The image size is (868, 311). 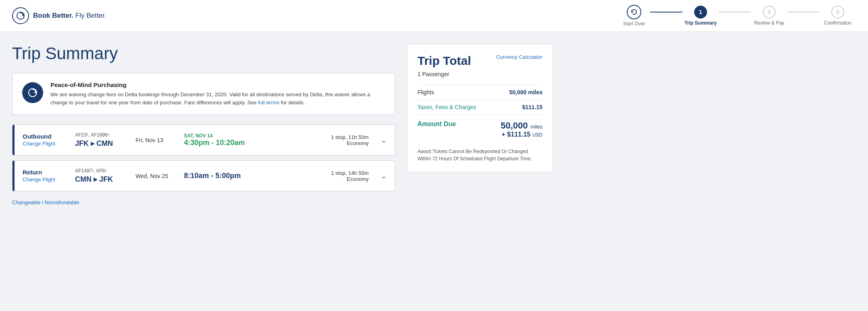 What do you see at coordinates (434, 16) in the screenshot?
I see `header: Book Better. Fly Better. Start Over 1 Tr…` at bounding box center [434, 16].